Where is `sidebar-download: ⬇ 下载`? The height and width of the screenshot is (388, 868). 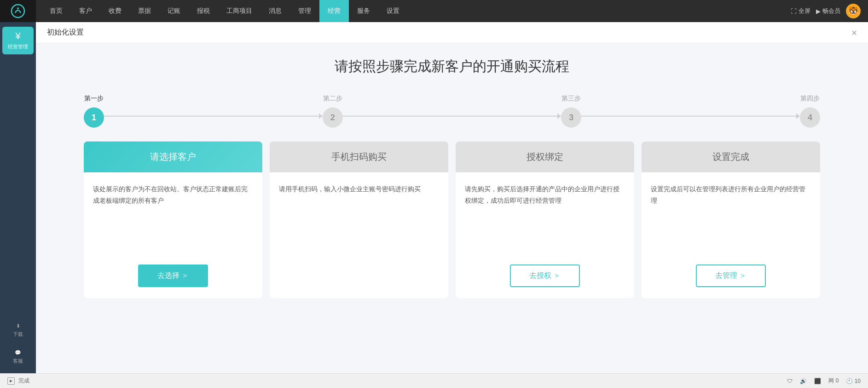 sidebar-download: ⬇ 下载 is located at coordinates (18, 330).